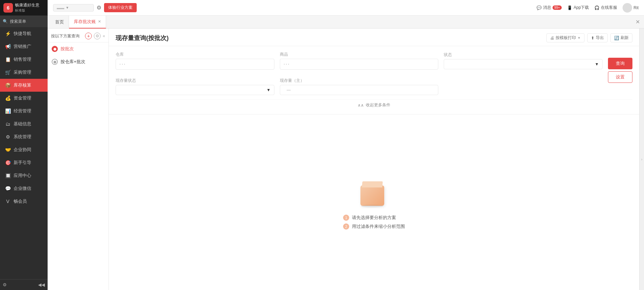 The height and width of the screenshot is (290, 644). I want to click on username: Rit, so click(636, 8).